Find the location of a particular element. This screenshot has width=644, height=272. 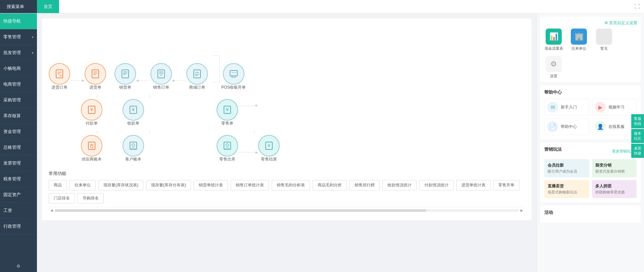

sidebar-item-retail: 零售管理▾ is located at coordinates (18, 37).